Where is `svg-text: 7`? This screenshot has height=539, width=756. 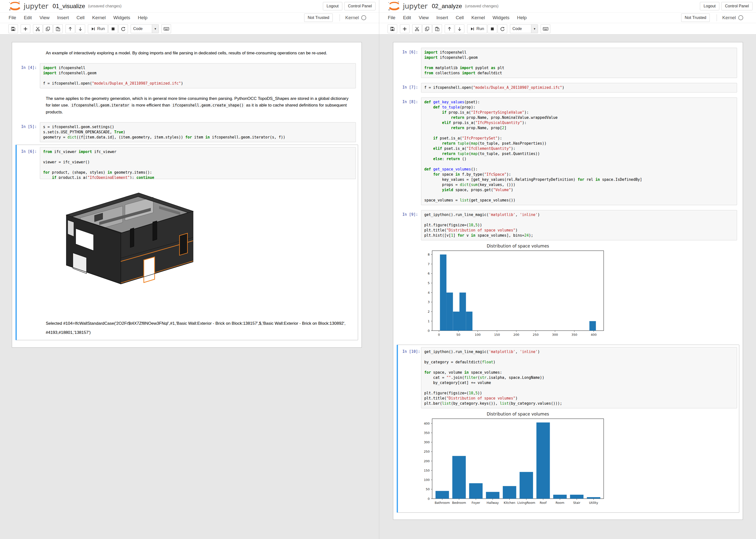 svg-text: 7 is located at coordinates (429, 264).